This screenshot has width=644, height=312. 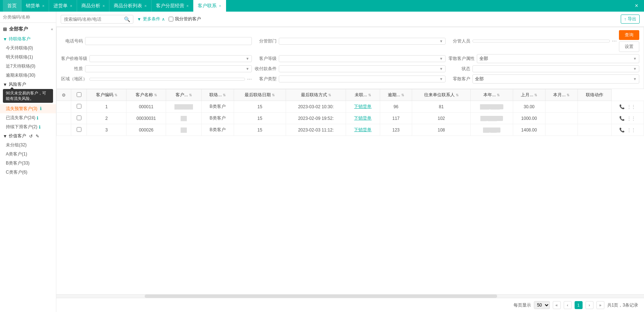 I want to click on my-customer-checkbox, so click(x=171, y=19).